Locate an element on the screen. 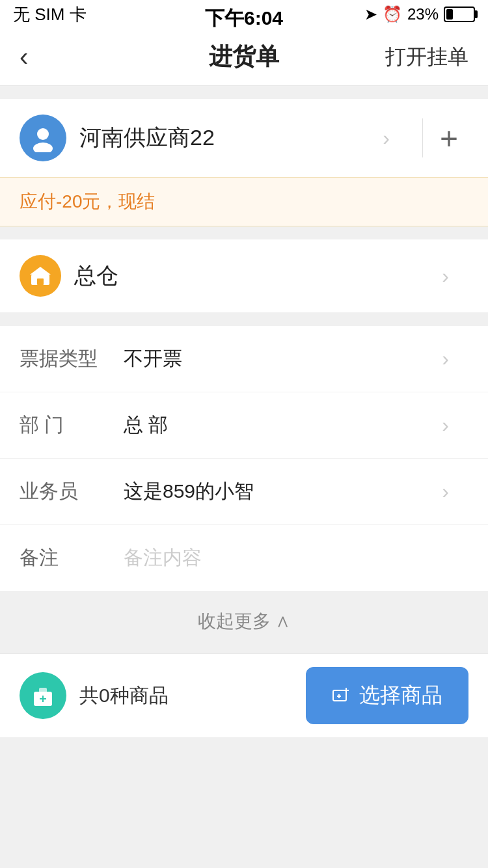  back-button: ‹ is located at coordinates (39, 57).